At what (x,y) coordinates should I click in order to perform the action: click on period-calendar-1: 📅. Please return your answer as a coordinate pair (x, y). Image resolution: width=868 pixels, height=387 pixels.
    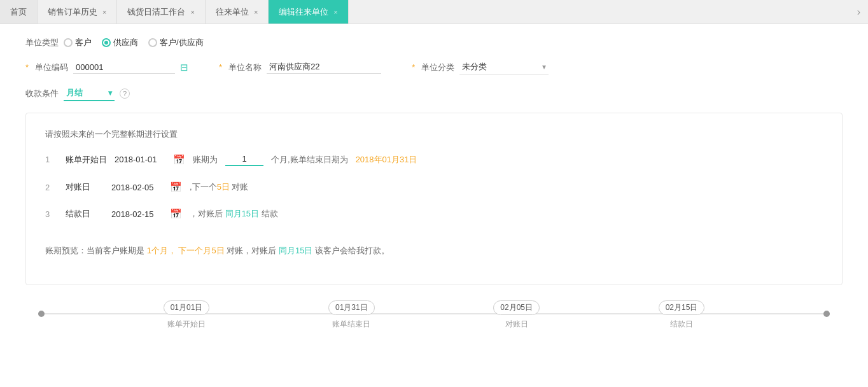
    Looking at the image, I should click on (179, 160).